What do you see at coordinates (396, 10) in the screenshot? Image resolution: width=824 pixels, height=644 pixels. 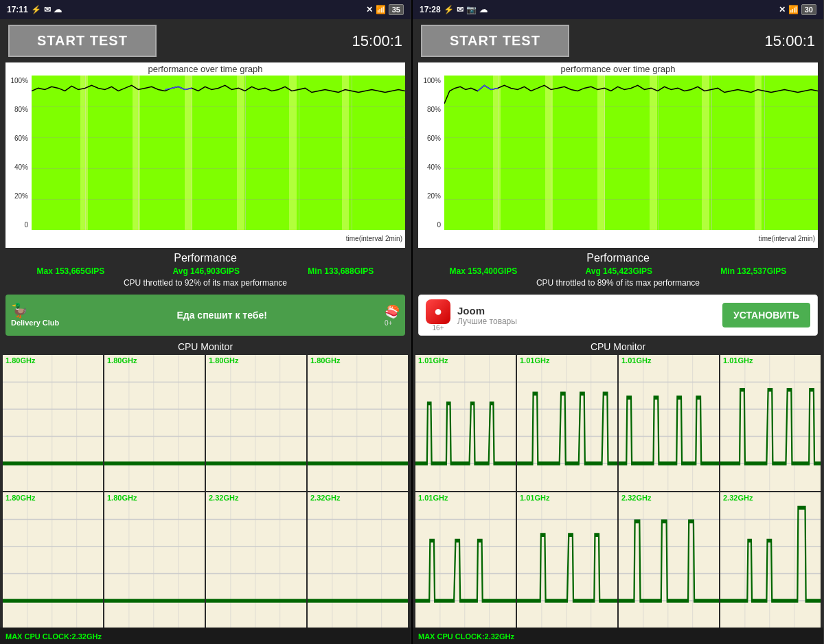 I see `battery-badge-1: 35` at bounding box center [396, 10].